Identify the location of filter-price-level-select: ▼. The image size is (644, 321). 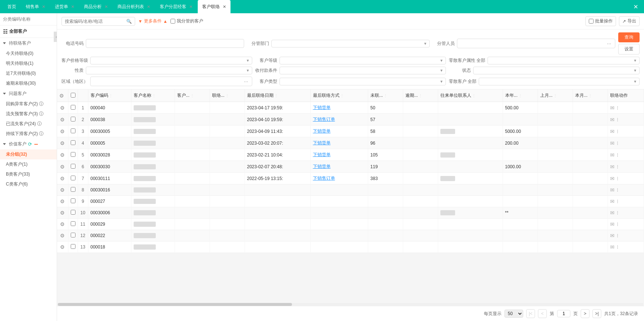
(171, 60).